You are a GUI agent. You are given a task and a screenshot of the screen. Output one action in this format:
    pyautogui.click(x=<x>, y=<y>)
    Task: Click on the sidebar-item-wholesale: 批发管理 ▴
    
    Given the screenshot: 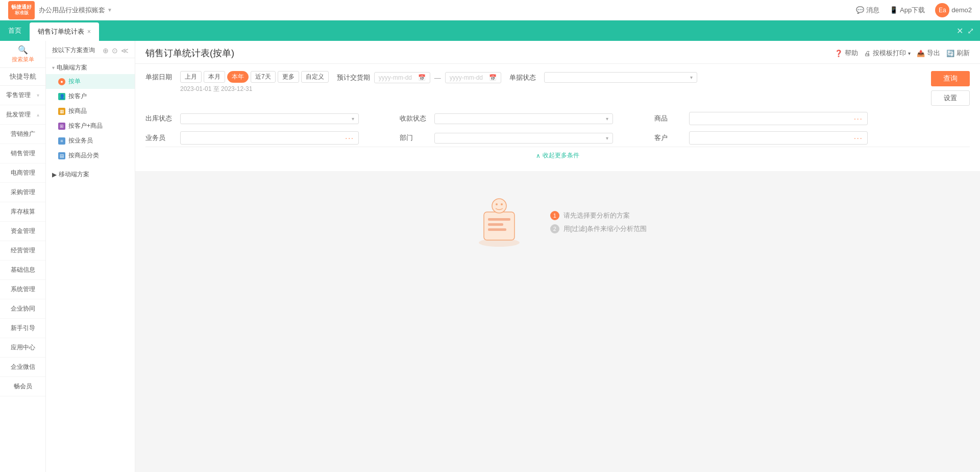 What is the action you would take?
    pyautogui.click(x=22, y=115)
    